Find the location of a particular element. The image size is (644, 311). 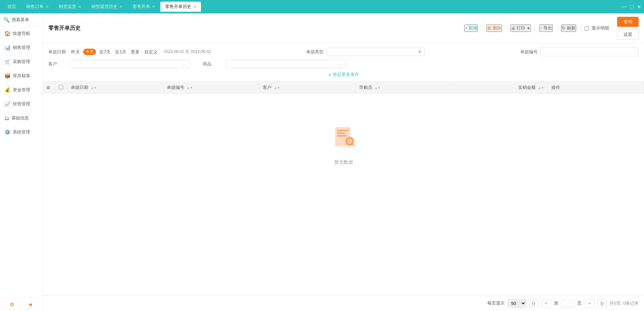

search-icon: 🔍 is located at coordinates (7, 20).